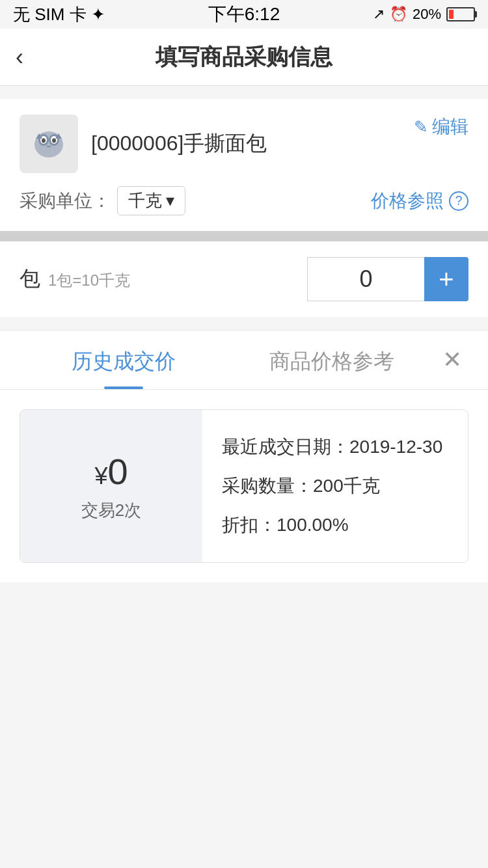 The width and height of the screenshot is (488, 868). I want to click on status-right: ↗ ⏰ 20%, so click(424, 14).